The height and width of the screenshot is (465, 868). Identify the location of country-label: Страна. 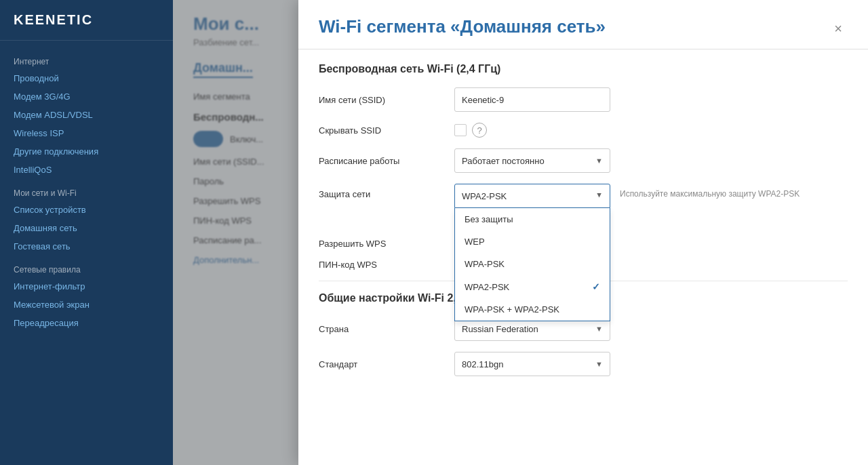
(387, 329).